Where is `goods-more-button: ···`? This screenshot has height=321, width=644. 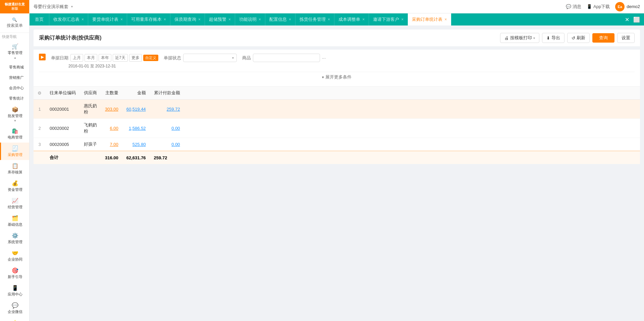 goods-more-button: ··· is located at coordinates (324, 58).